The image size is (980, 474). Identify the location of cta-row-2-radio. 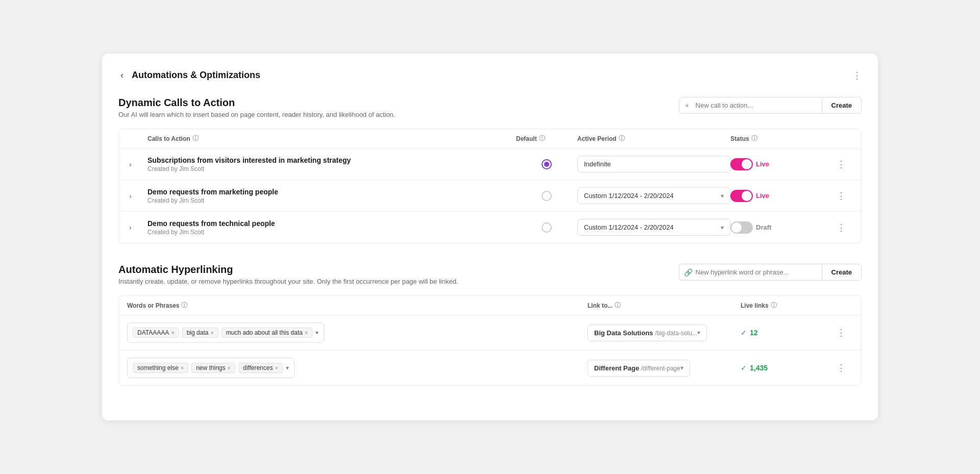
(547, 228).